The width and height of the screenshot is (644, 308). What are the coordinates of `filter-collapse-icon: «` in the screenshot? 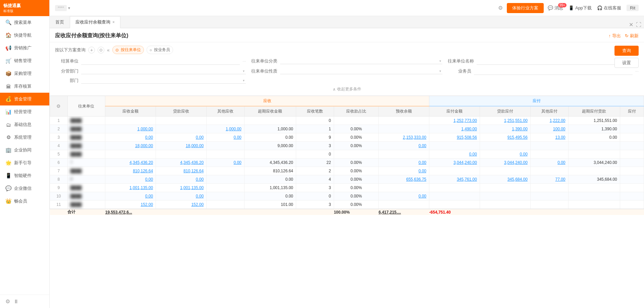 It's located at (108, 50).